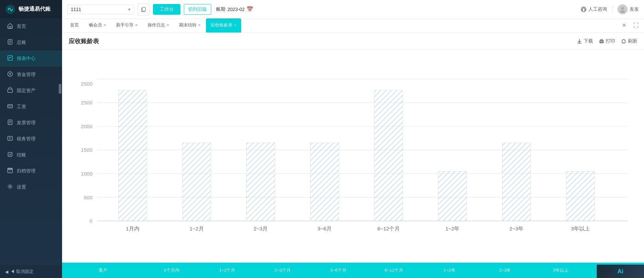  Describe the element at coordinates (127, 25) in the screenshot. I see `tab-新手引导: 新手引导 ×` at that location.